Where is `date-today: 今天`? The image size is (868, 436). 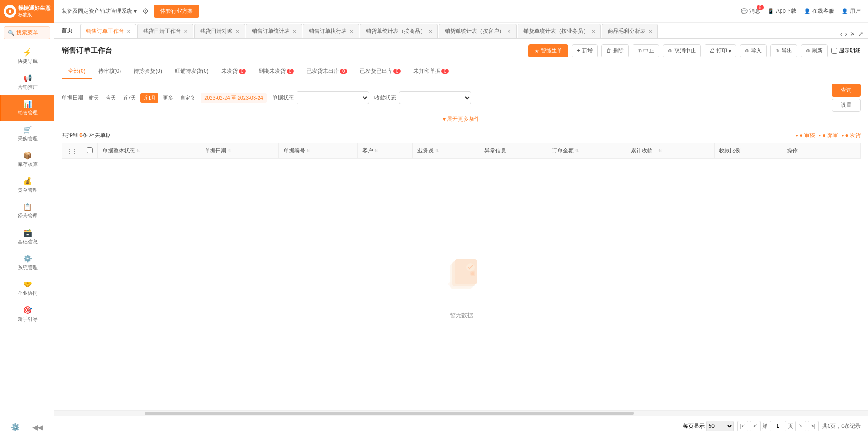 date-today: 今天 is located at coordinates (111, 98).